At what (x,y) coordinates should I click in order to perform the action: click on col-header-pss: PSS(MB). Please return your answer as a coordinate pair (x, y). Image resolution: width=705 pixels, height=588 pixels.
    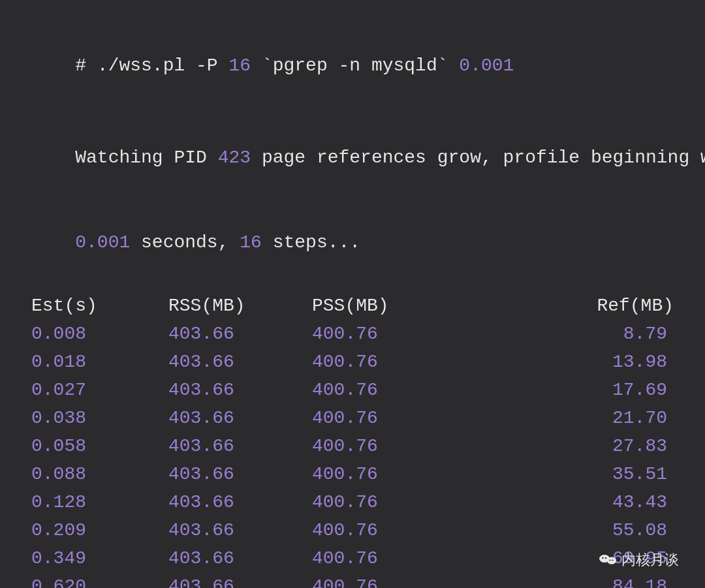
    Looking at the image, I should click on (371, 305).